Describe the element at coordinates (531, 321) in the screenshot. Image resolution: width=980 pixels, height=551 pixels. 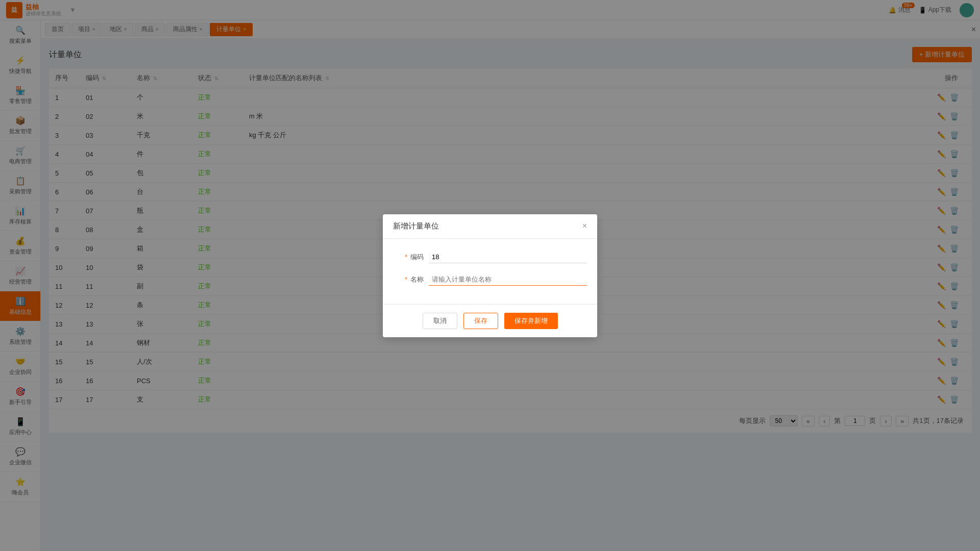
I see `save-and-new-button: 保存并新增` at that location.